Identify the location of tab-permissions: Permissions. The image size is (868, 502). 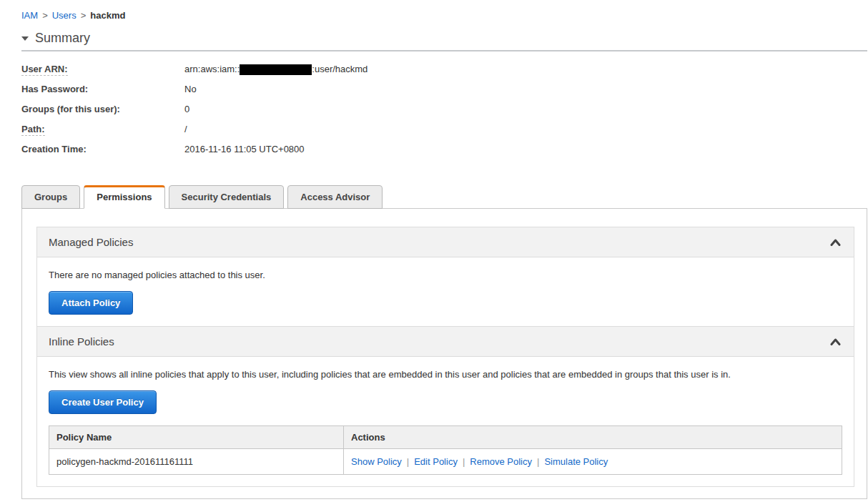
(124, 197).